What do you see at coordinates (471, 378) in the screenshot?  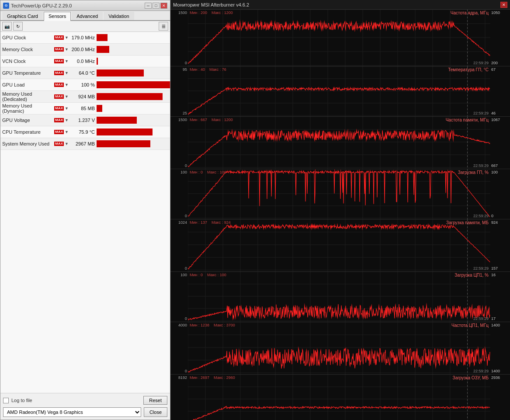 I see `chart-title-ram_load: Загрузка ОЗУ, МБ` at bounding box center [471, 378].